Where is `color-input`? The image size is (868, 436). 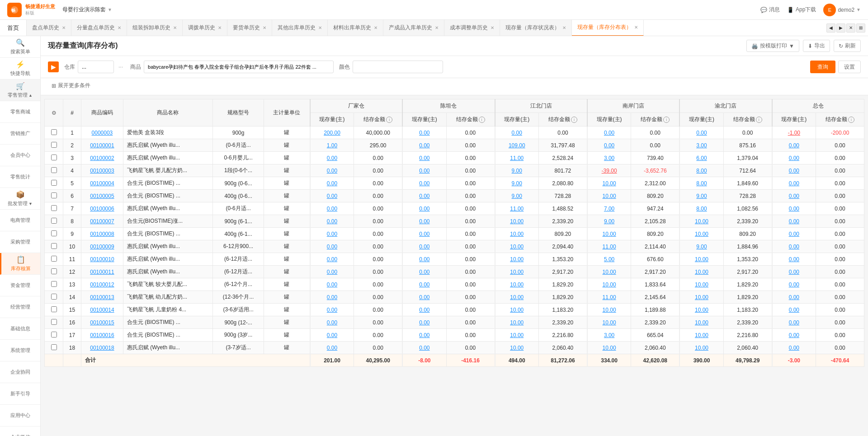
color-input is located at coordinates (398, 67).